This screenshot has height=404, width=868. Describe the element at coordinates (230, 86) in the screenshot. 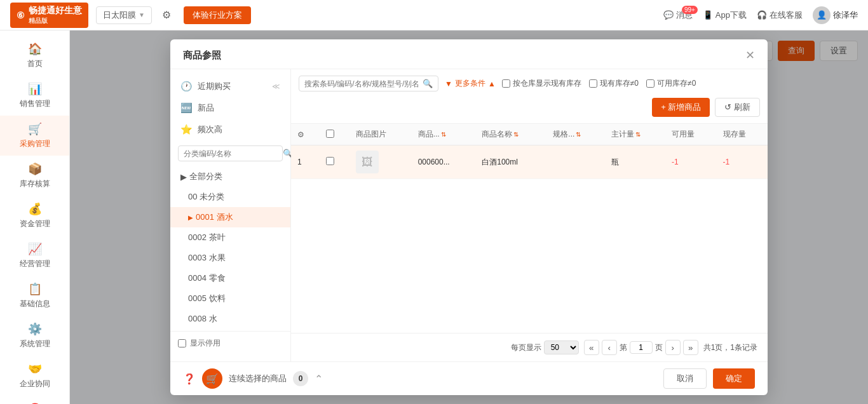

I see `recent-purchase-item: 🕐 近期购买 ≪` at that location.